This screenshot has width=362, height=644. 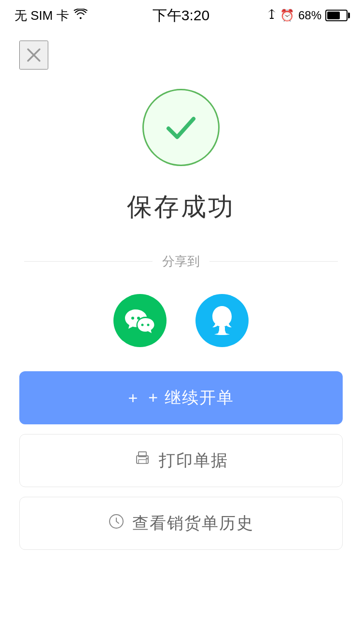 I want to click on success-title: 保存成功, so click(x=181, y=207).